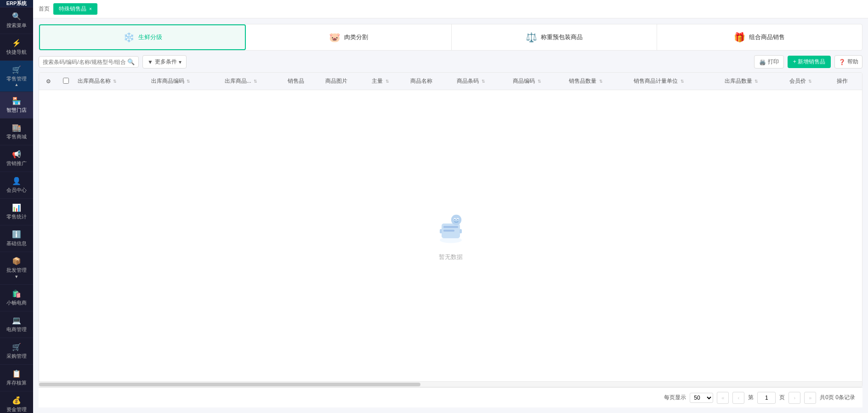 The width and height of the screenshot is (868, 413). I want to click on search-menu-icon: 🔍, so click(17, 17).